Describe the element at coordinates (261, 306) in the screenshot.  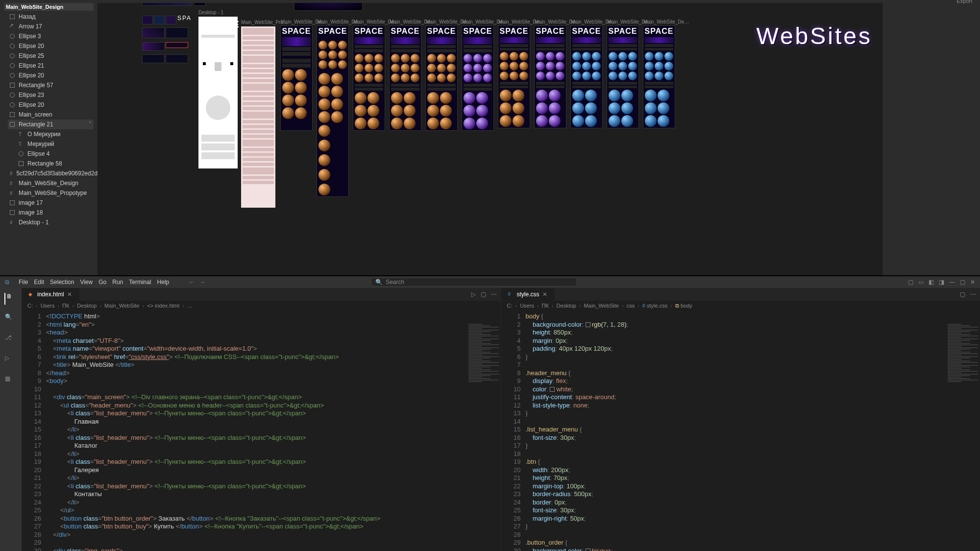
I see `breadcrumb-left: C:›Users›ПК›Desktop›Main_WebSite›<> inde…` at that location.